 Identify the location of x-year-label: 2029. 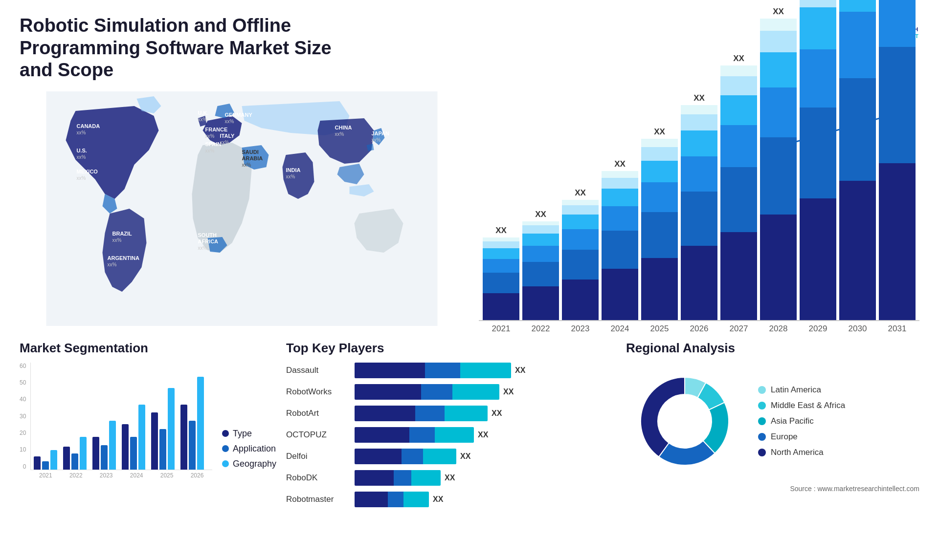
(818, 329).